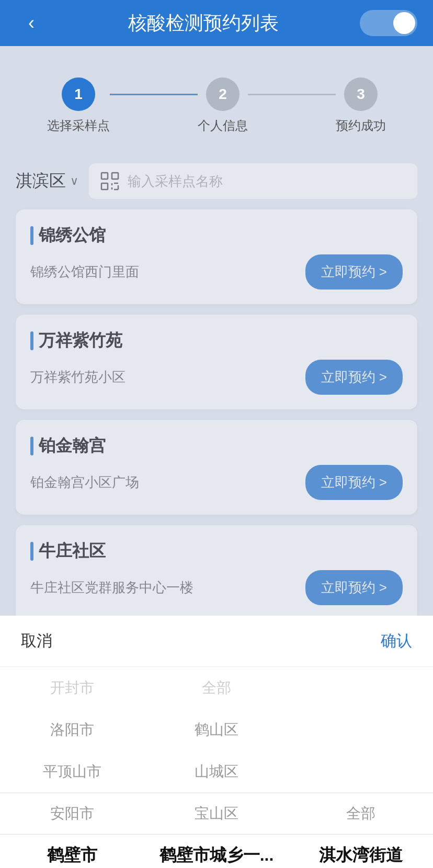 The image size is (433, 868). What do you see at coordinates (216, 377) in the screenshot?
I see `location-bottom-1: 万祥紫竹苑小区 立即预约 >` at bounding box center [216, 377].